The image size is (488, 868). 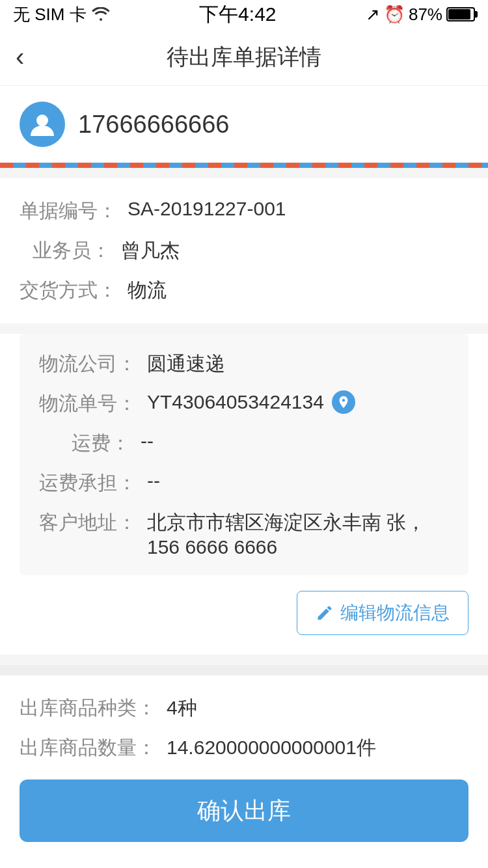 What do you see at coordinates (244, 211) in the screenshot?
I see `order-no-row: 单据编号： SA-20191227-001` at bounding box center [244, 211].